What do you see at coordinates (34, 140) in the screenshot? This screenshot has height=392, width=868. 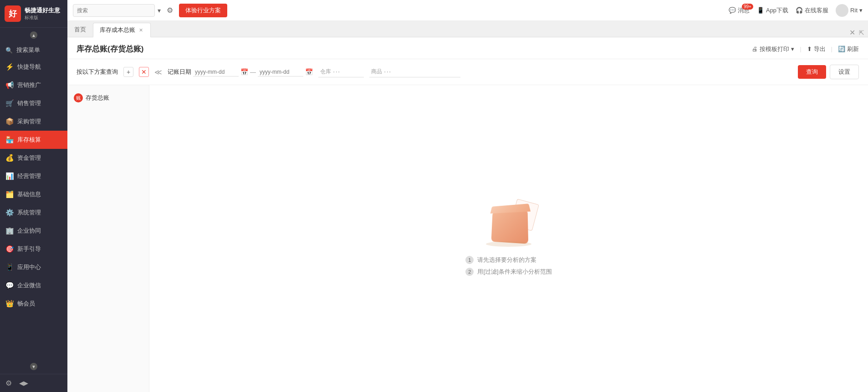 I see `sidebar-item-inventory: 🏪 库存核算` at bounding box center [34, 140].